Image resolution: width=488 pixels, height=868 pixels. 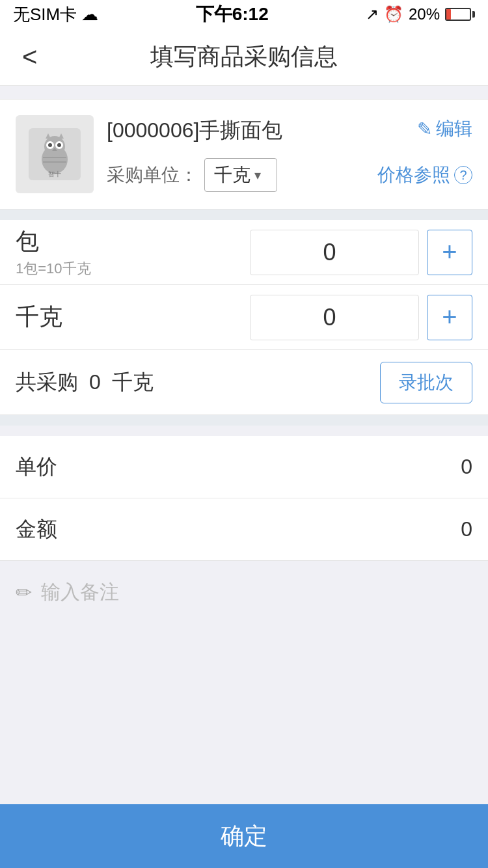 I want to click on summary-prefix: 共采购, so click(x=47, y=382).